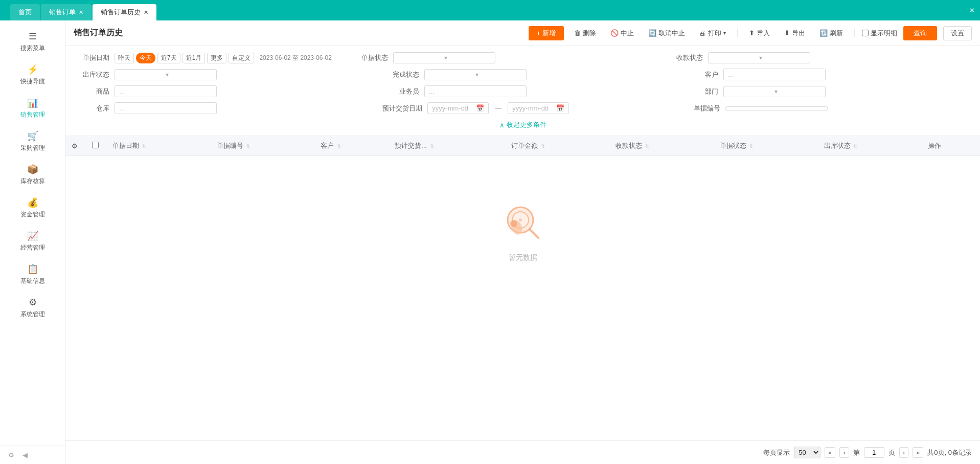  I want to click on display-detail-checkbox, so click(865, 33).